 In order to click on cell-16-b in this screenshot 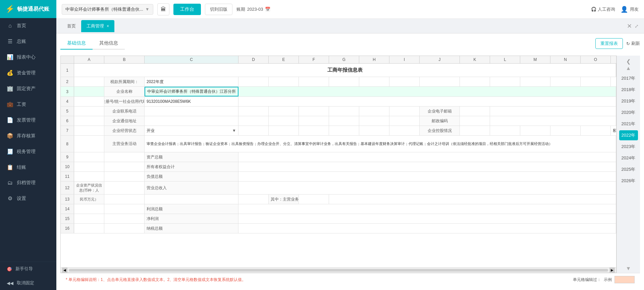, I will do `click(124, 228)`.